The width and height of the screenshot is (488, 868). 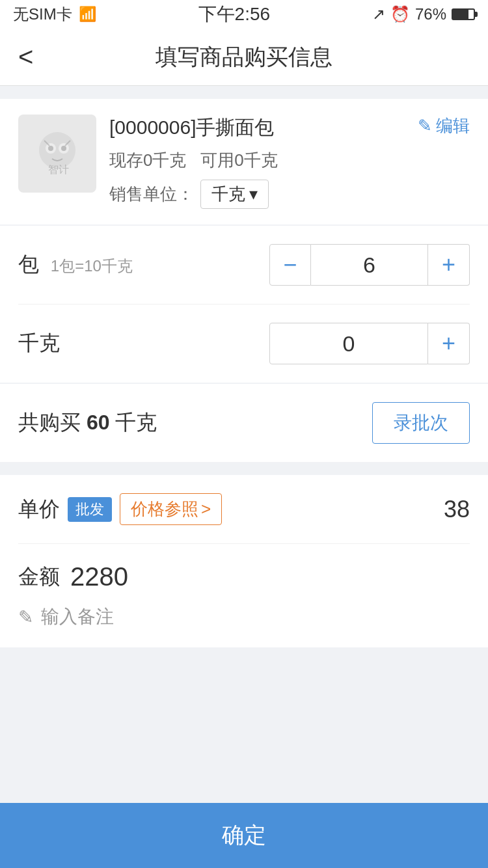 I want to click on total-text: 共购买 60 千克, so click(x=87, y=423).